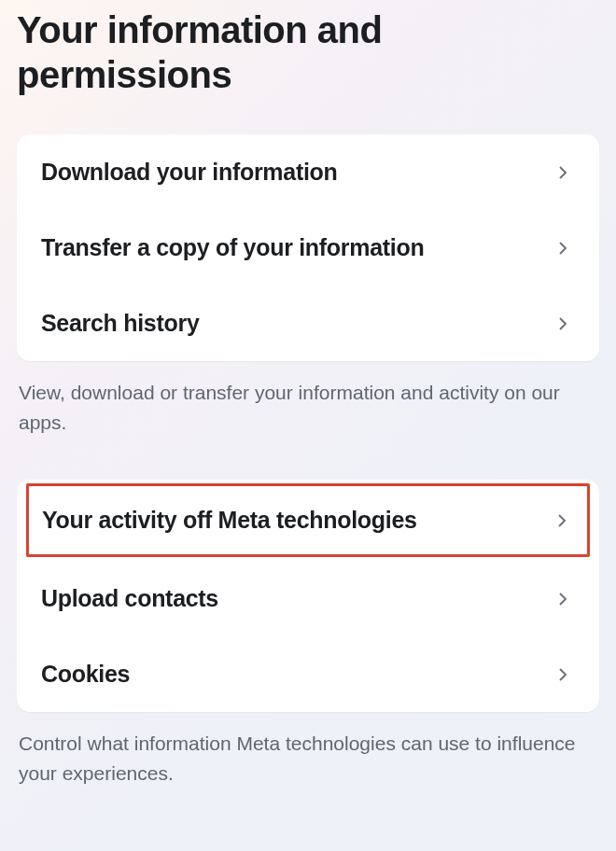 The height and width of the screenshot is (851, 616). Describe the element at coordinates (232, 248) in the screenshot. I see `list-item-label: Transfer a copy of your information` at that location.